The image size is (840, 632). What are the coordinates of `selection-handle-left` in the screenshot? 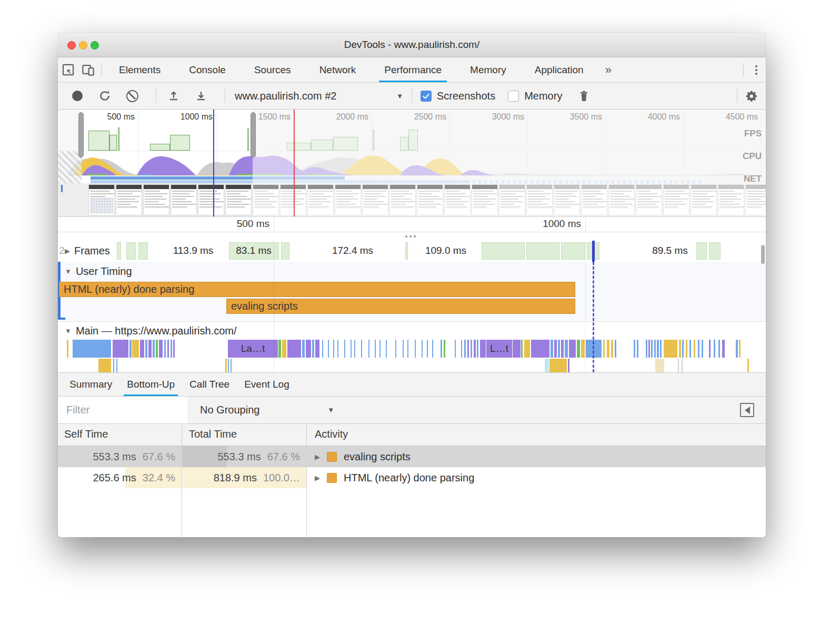 It's located at (81, 135).